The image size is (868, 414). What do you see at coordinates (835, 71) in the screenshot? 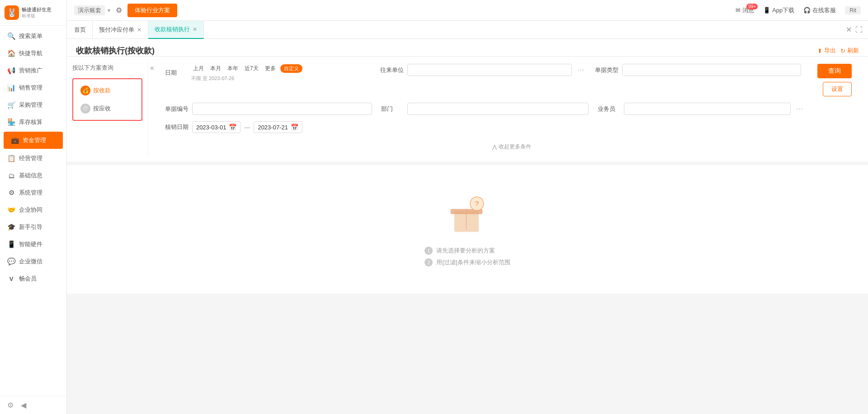
I see `query-button: 查询` at bounding box center [835, 71].